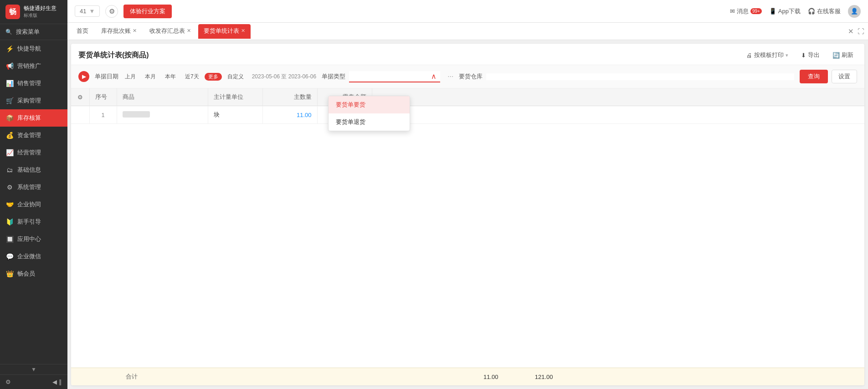 The image size is (868, 389). What do you see at coordinates (34, 239) in the screenshot?
I see `sidebar-item-apps: 🔲 应用中心` at bounding box center [34, 239].